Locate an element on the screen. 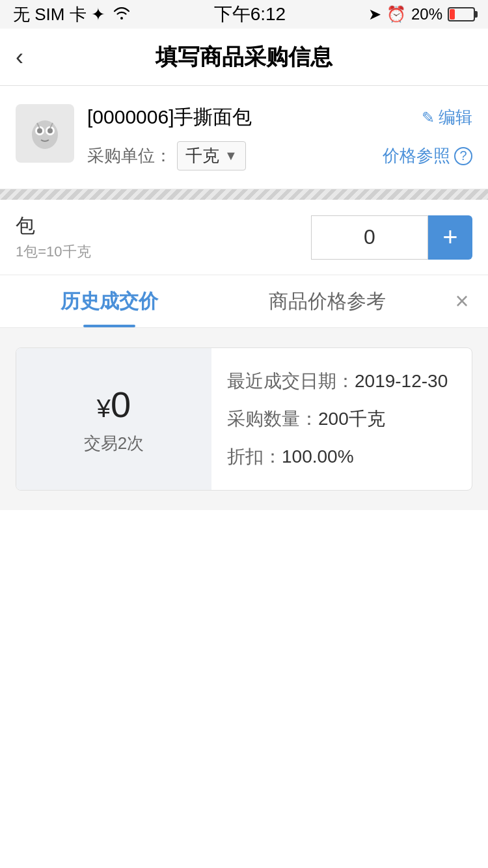 Image resolution: width=488 pixels, height=868 pixels. discount-row: 折扣：100.00% is located at coordinates (342, 457).